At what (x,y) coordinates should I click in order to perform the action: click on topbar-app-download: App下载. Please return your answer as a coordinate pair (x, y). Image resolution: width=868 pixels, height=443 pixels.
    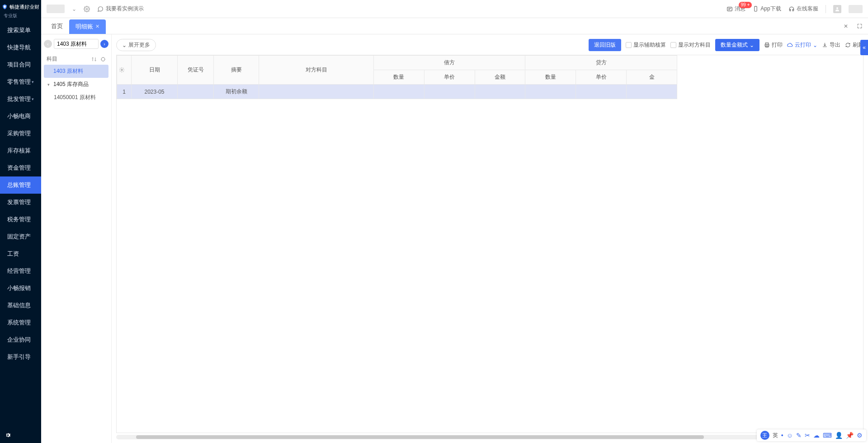
    Looking at the image, I should click on (767, 9).